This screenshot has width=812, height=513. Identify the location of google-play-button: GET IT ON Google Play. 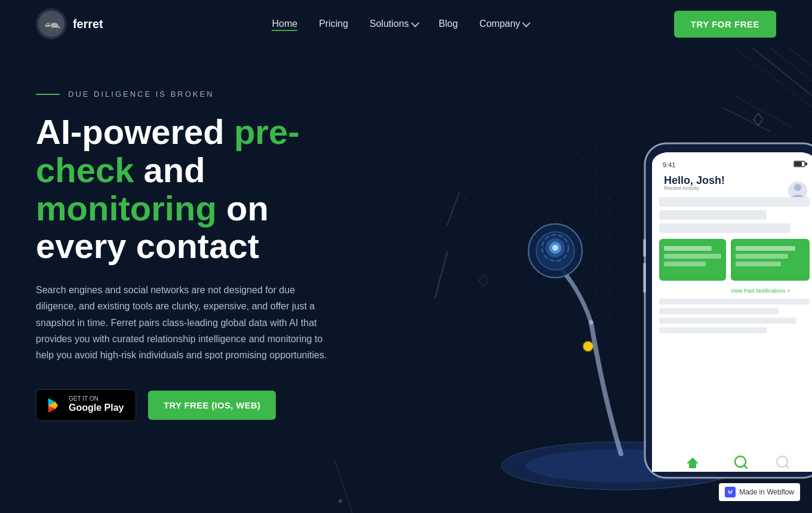
(86, 405).